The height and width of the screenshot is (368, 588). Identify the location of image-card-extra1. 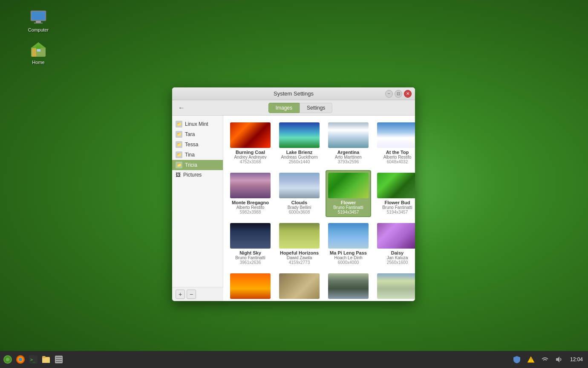
(251, 286).